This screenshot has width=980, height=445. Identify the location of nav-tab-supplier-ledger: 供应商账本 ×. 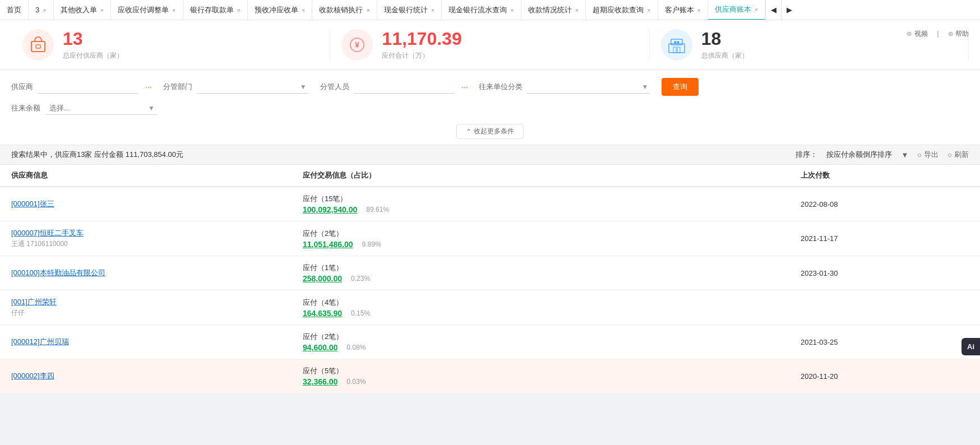
(737, 10).